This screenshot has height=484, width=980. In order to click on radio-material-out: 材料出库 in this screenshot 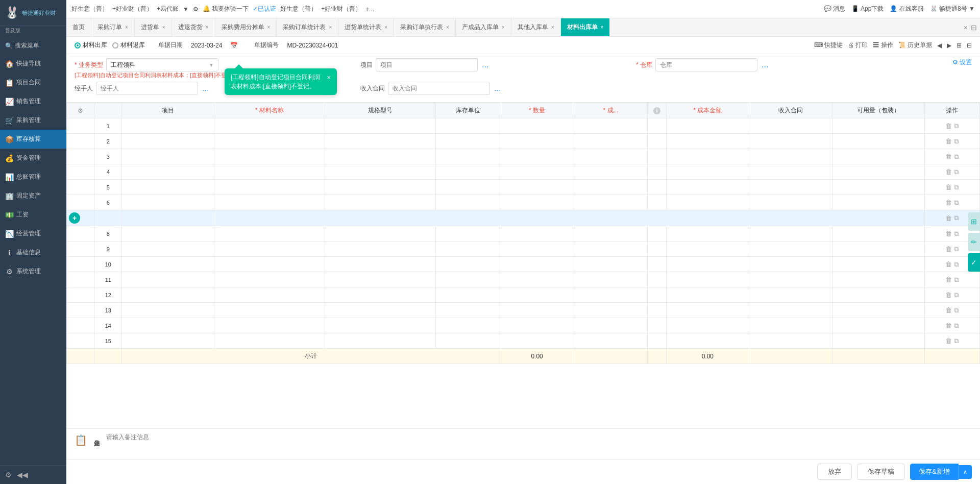, I will do `click(91, 45)`.